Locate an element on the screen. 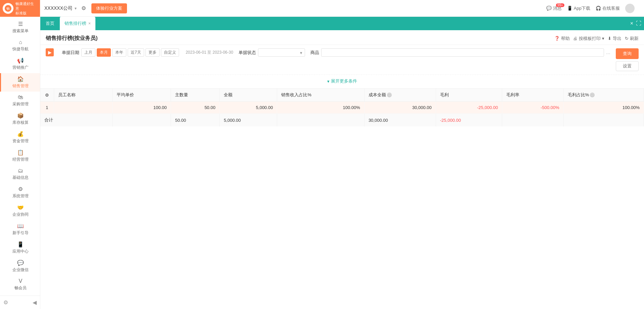 The width and height of the screenshot is (644, 309). expand-more-btn: ▾ 展开更多条件 is located at coordinates (342, 81).